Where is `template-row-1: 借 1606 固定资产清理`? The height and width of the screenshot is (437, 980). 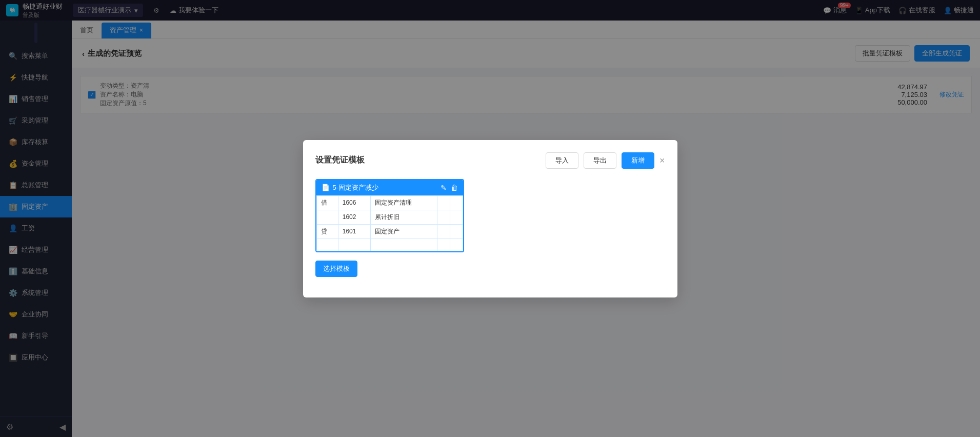
template-row-1: 借 1606 固定资产清理 is located at coordinates (390, 203).